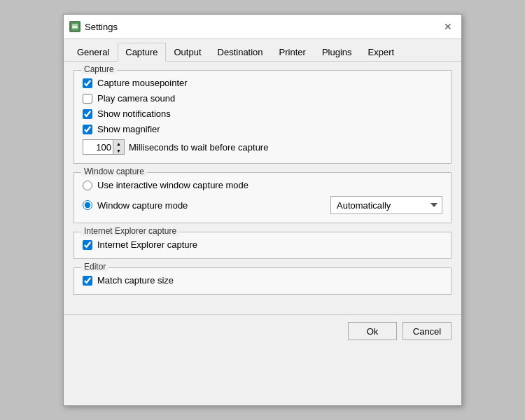 The width and height of the screenshot is (525, 420). I want to click on tab-bar: General Capture Output Destination Print…, so click(262, 50).